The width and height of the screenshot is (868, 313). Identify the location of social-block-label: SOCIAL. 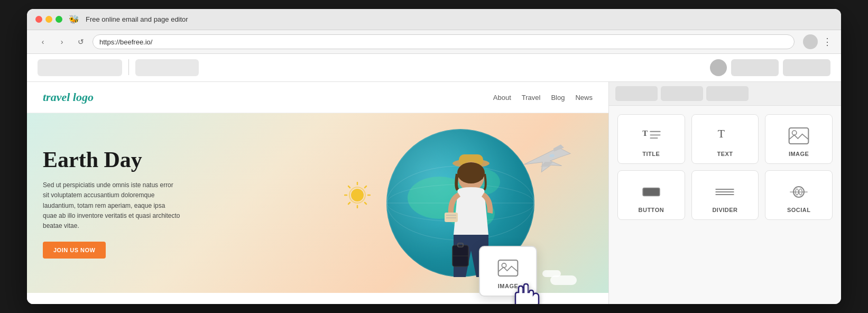
(799, 210).